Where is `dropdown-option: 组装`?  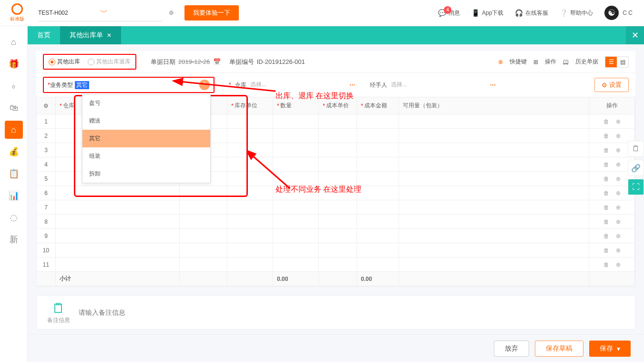 dropdown-option: 组装 is located at coordinates (146, 156).